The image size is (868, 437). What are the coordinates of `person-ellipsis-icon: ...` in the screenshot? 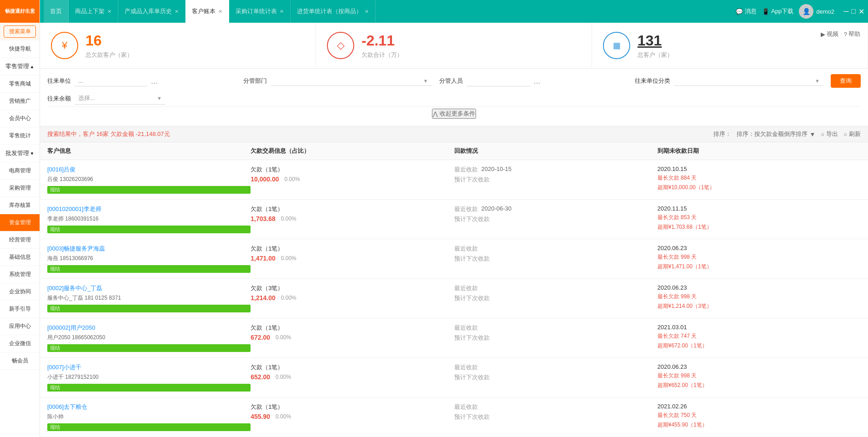 It's located at (537, 81).